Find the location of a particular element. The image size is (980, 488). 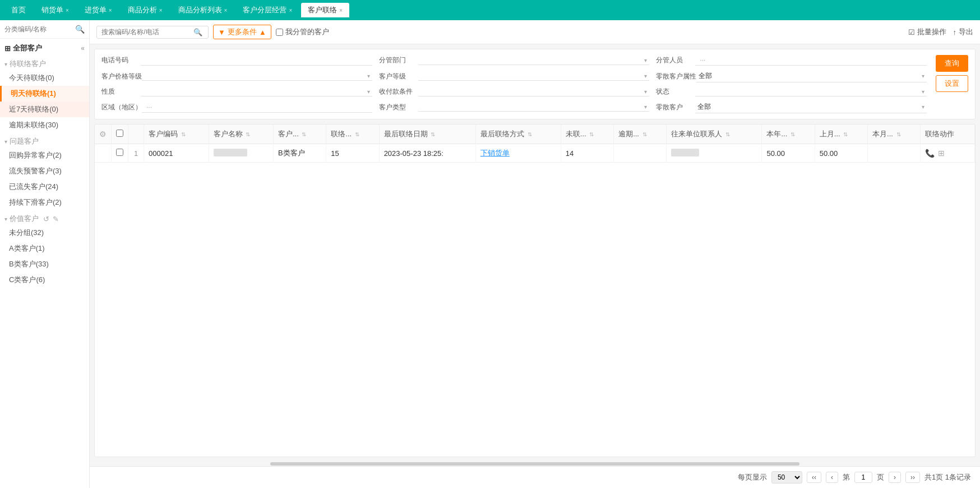

per-page-select: 50 100 200 is located at coordinates (787, 477).